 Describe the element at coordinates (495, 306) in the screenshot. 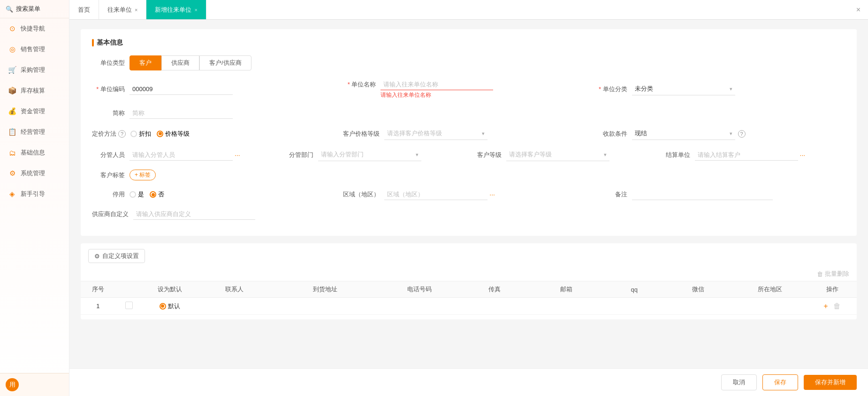

I see `row-fax` at that location.